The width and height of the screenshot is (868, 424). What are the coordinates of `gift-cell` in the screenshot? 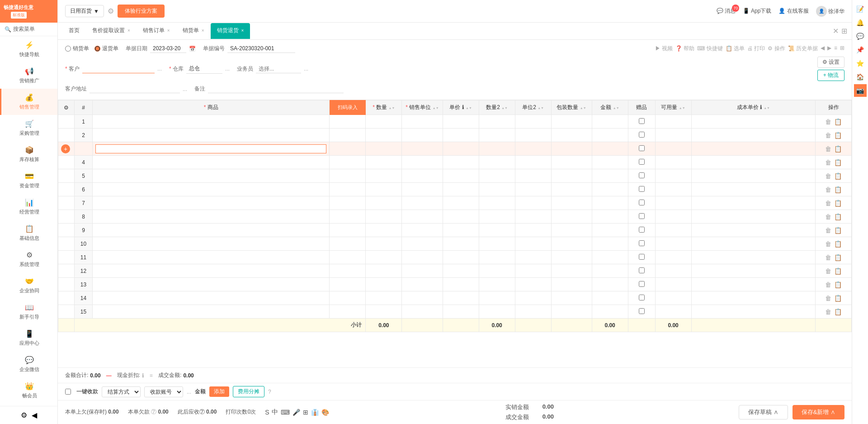 It's located at (642, 122).